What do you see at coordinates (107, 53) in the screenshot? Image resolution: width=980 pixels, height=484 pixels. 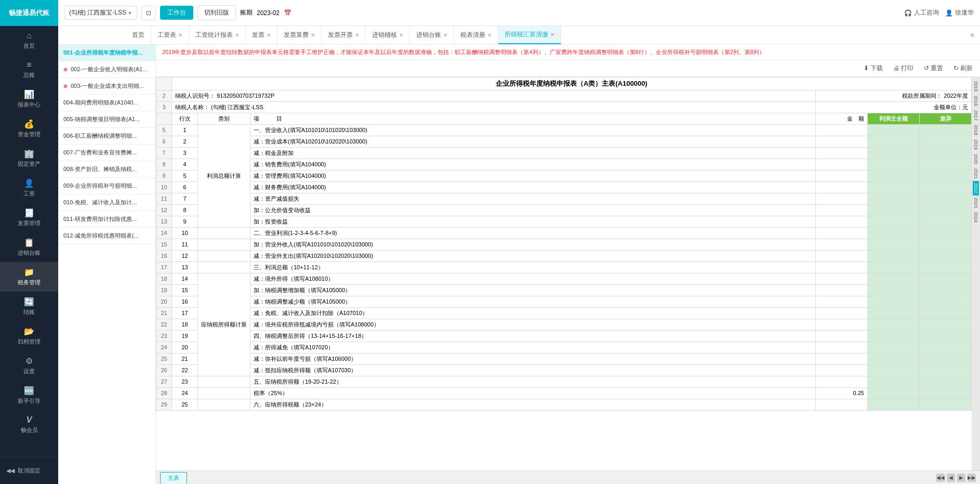 I see `left-panel-item-001: 001-企业所得税年度纳税申报...` at bounding box center [107, 53].